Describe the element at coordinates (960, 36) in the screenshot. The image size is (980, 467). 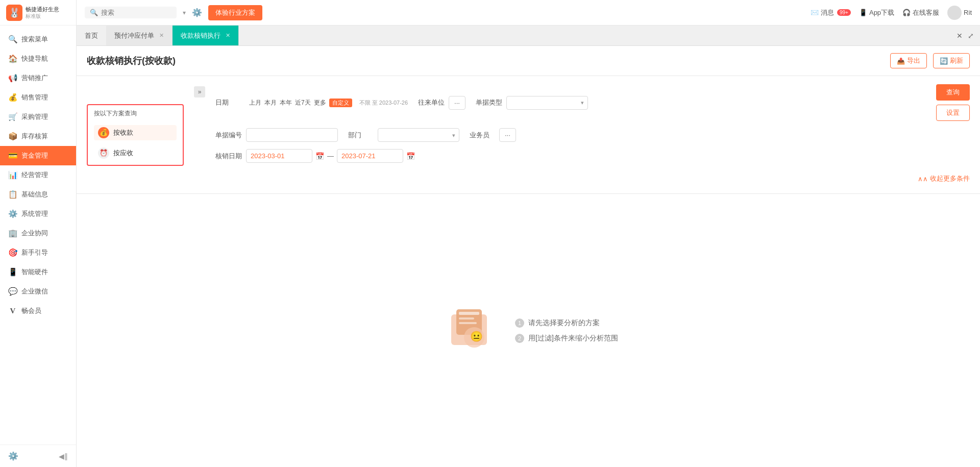
I see `tab-close-all-icon: ✕` at that location.